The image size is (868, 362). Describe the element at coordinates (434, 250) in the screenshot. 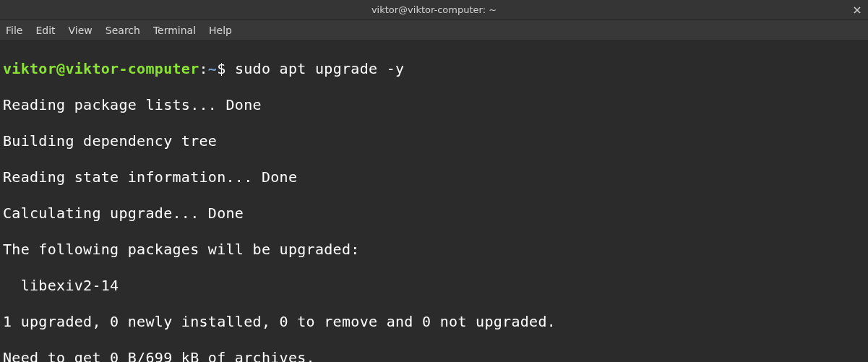

I see `output-line: The following packages will be upgraded:` at that location.